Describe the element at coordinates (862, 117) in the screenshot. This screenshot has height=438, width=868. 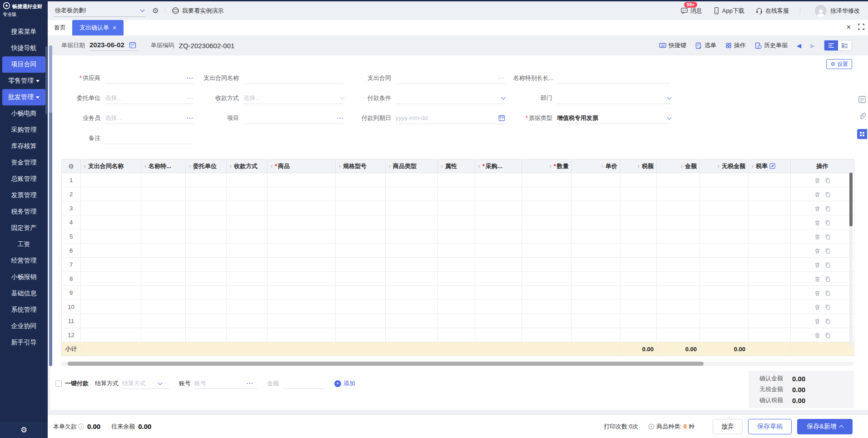
I see `attachment-icon` at that location.